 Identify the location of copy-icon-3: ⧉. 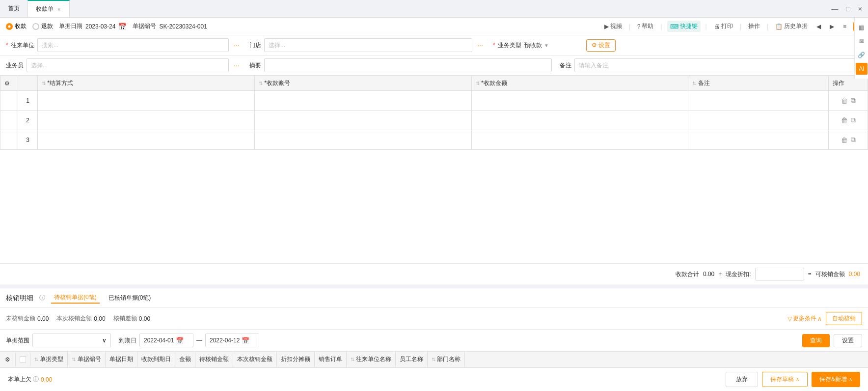
(853, 140).